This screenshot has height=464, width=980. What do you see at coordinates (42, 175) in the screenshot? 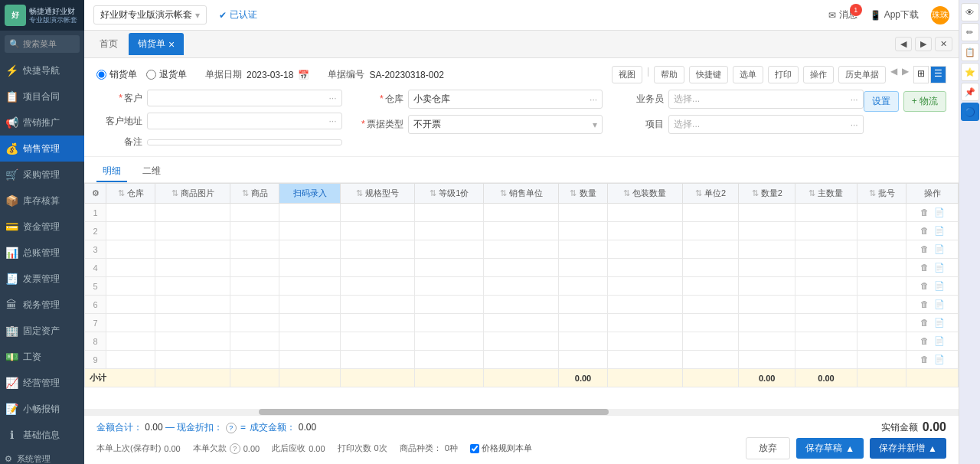
I see `sidebar-item-purchase: 🛒 采购管理` at bounding box center [42, 175].